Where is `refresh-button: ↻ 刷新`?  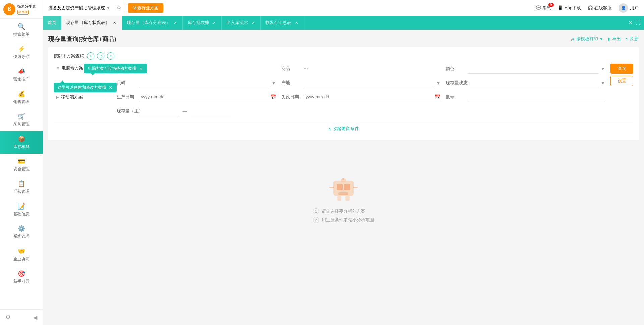
refresh-button: ↻ 刷新 is located at coordinates (632, 39).